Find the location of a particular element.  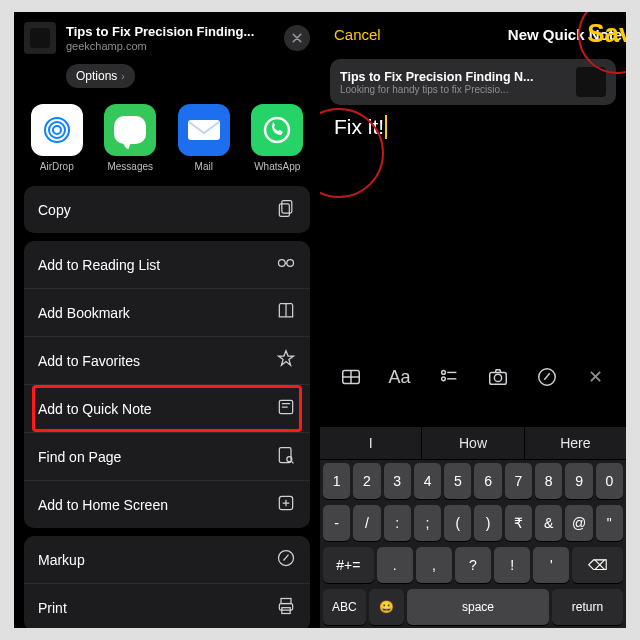

table-icon is located at coordinates (351, 377).